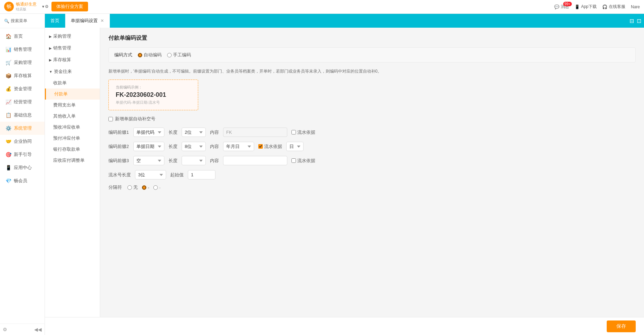 This screenshot has height=335, width=644. Describe the element at coordinates (26, 4) in the screenshot. I see `logo-text: 畅通好生意` at that location.